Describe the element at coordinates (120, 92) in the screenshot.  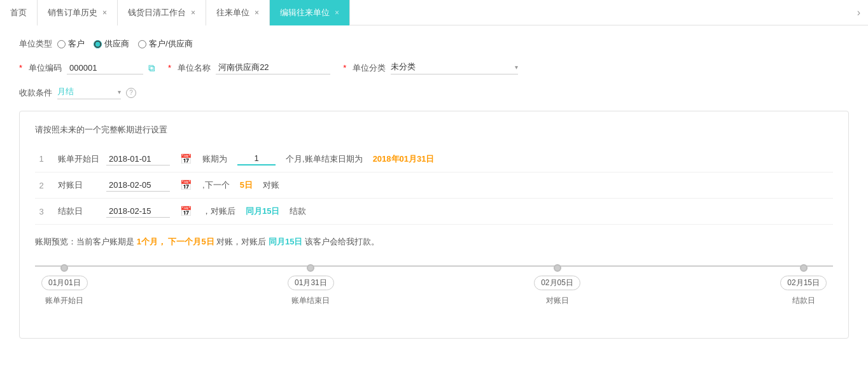
I see `payment-chevron-icon: ▾` at that location.